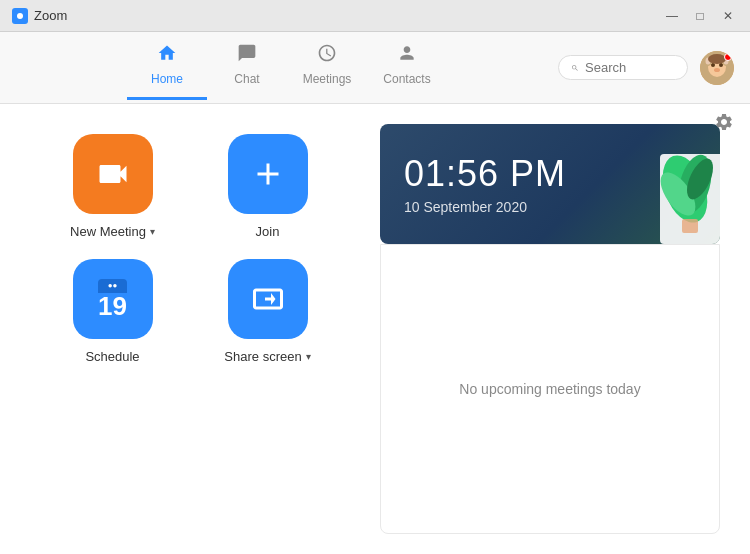 The image size is (750, 554). What do you see at coordinates (112, 312) in the screenshot?
I see `schedule-item: ●● 19 Schedule` at bounding box center [112, 312].